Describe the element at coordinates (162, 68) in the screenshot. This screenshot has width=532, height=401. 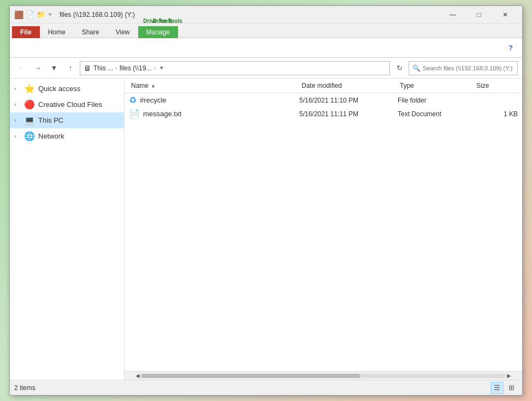
I see `address-dropdown: ▾` at that location.